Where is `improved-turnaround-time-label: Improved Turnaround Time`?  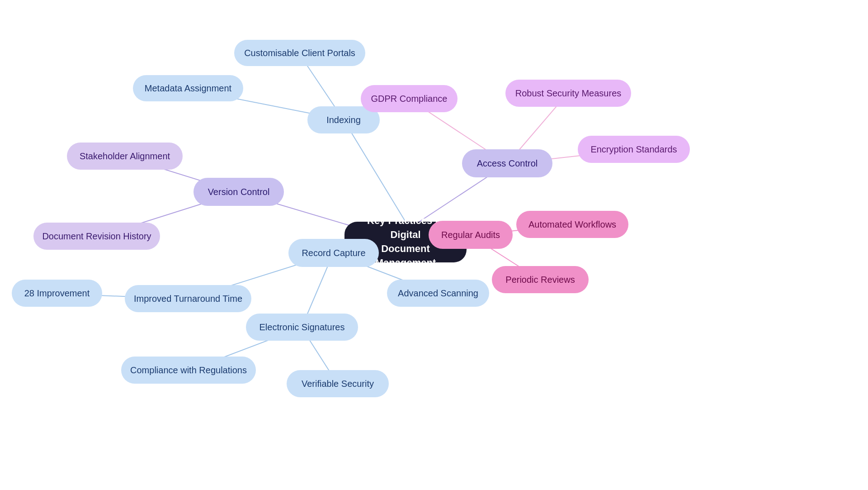
improved-turnaround-time-label: Improved Turnaround Time is located at coordinates (188, 299).